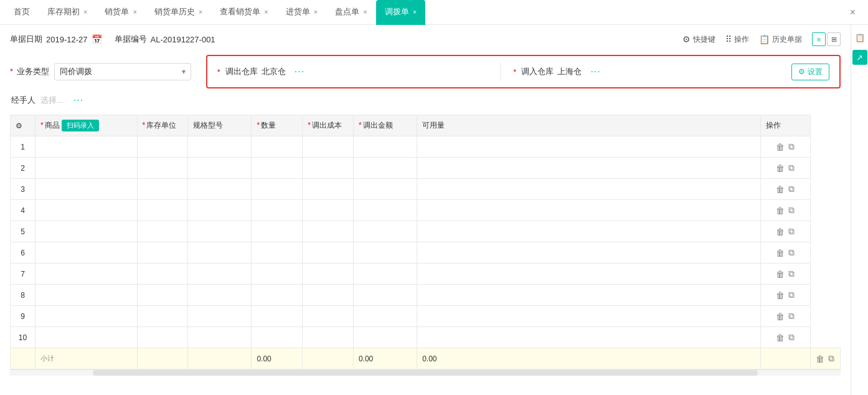 This screenshot has width=868, height=395. What do you see at coordinates (97, 39) in the screenshot?
I see `calendar-icon: 📅` at bounding box center [97, 39].